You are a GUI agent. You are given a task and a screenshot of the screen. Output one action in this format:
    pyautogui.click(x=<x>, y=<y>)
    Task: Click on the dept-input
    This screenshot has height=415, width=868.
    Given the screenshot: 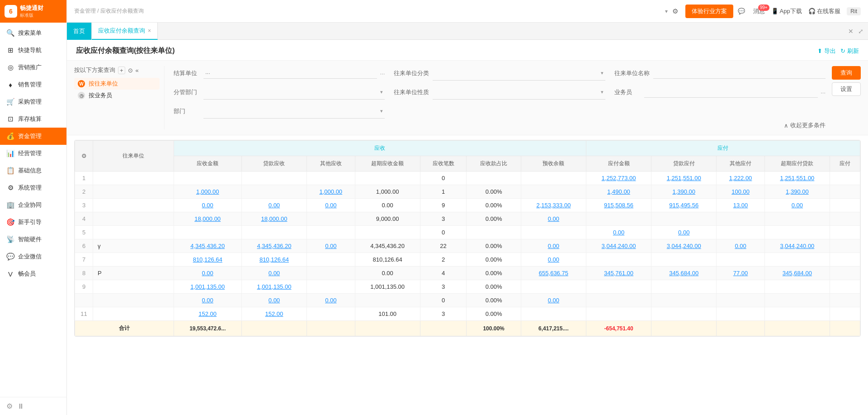 What is the action you would take?
    pyautogui.click(x=293, y=111)
    